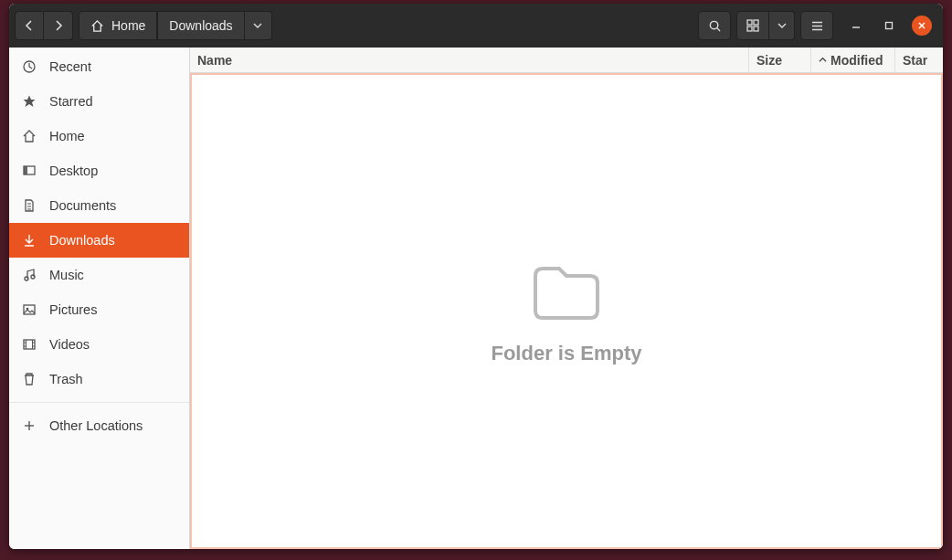 The width and height of the screenshot is (952, 560). What do you see at coordinates (73, 310) in the screenshot?
I see `sidebar-item-label: Pictures` at bounding box center [73, 310].